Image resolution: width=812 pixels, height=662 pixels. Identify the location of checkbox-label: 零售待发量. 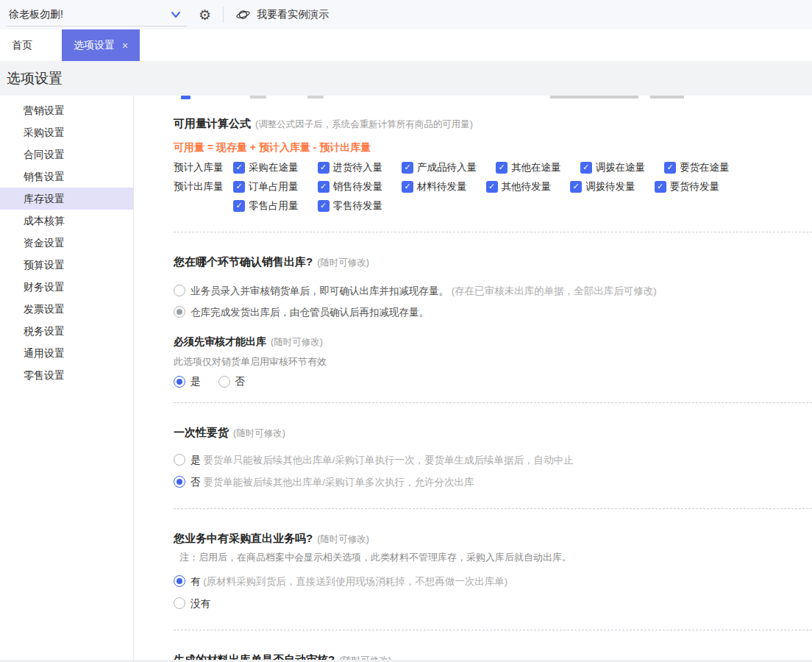
(358, 206).